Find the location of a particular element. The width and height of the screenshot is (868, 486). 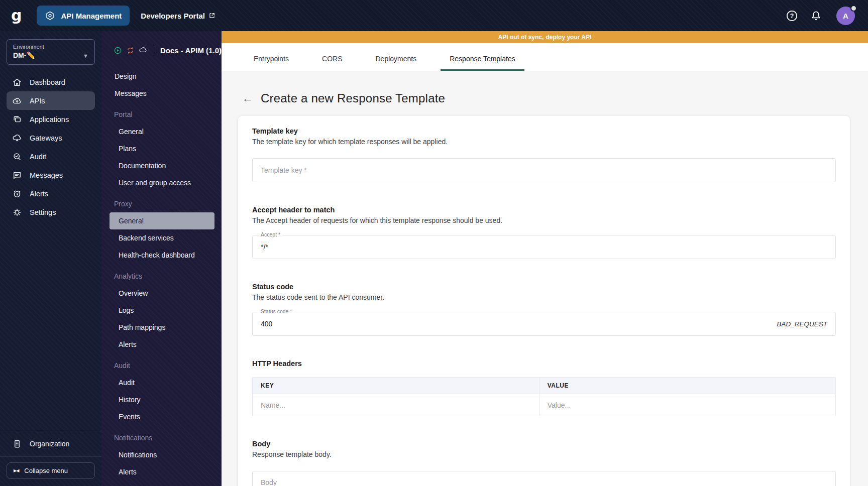

cloud-status-icon is located at coordinates (143, 50).